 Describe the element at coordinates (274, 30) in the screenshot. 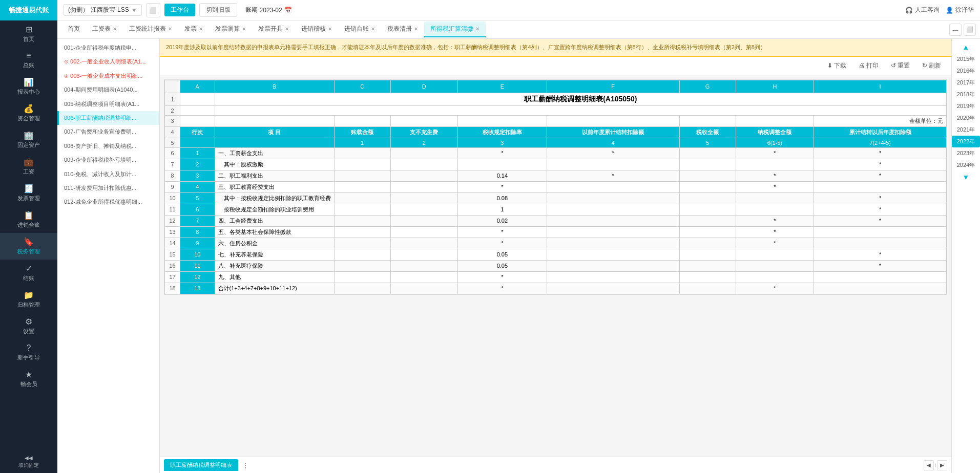

I see `tab-invoice-open: 发票开具 ✕` at that location.